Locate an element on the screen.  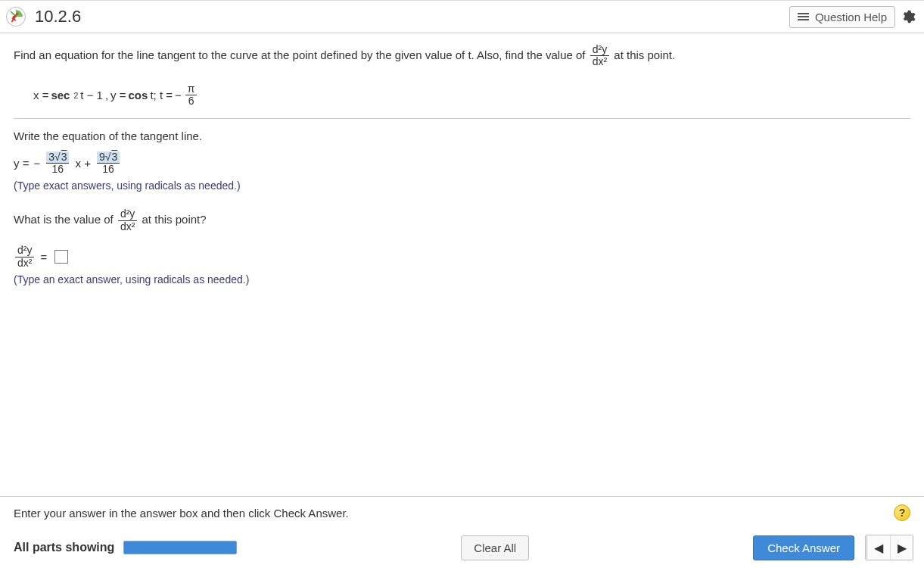
gear-icon is located at coordinates (908, 17).